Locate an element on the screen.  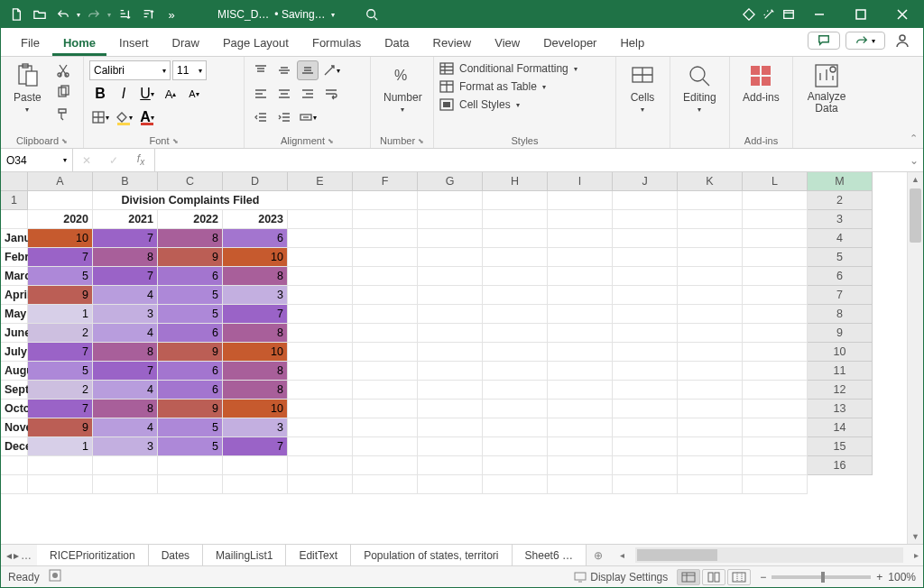
cut-icon is located at coordinates (63, 70).